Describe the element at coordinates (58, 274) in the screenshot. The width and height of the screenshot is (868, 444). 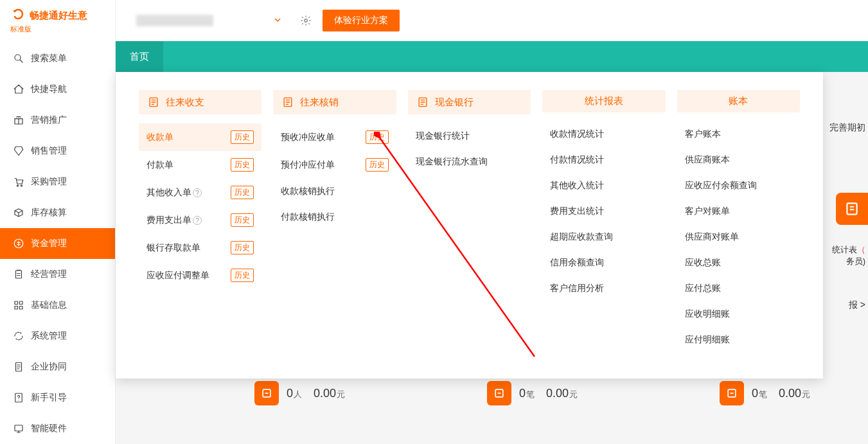
I see `sidebar-item-7: 经营管理` at that location.